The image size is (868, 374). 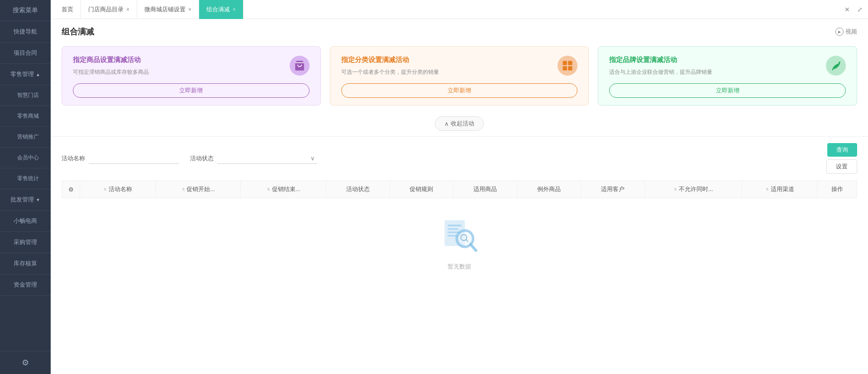 I want to click on query-button: 查询, so click(x=842, y=150).